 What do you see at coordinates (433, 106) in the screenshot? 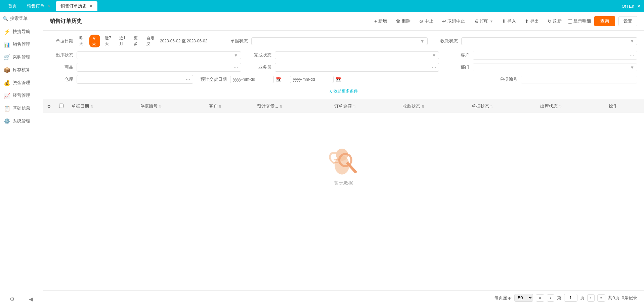
I see `col-receipt-status: 收款状态 ⇅` at bounding box center [433, 106].